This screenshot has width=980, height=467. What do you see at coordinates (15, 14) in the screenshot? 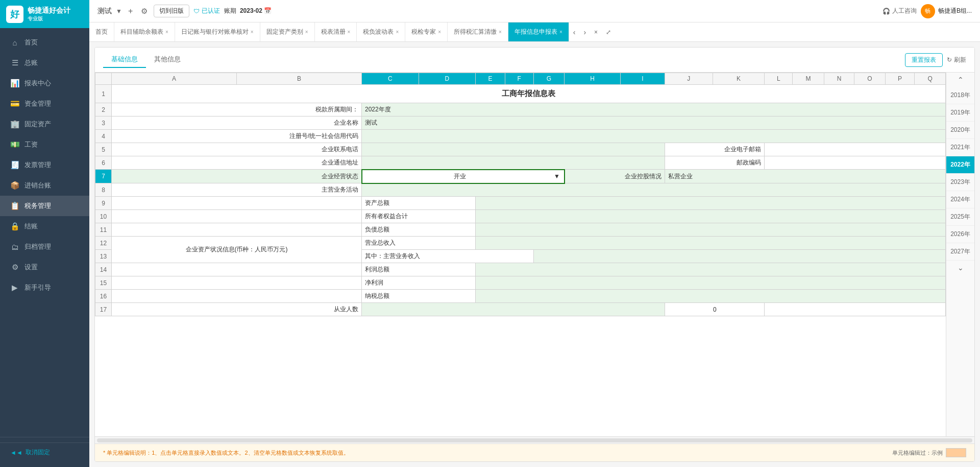
I see `logo-icon: 好` at bounding box center [15, 14].